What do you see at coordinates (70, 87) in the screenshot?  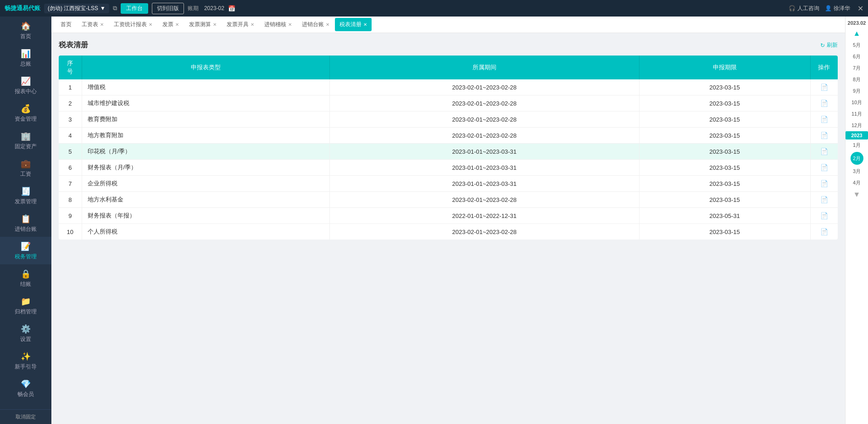 I see `seq-cell: 1` at bounding box center [70, 87].